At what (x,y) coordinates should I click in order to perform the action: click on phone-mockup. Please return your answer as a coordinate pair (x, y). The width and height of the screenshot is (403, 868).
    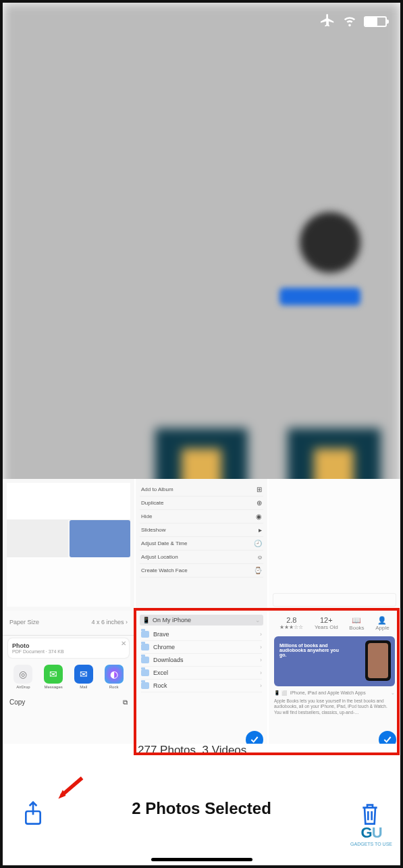
    Looking at the image, I should click on (378, 661).